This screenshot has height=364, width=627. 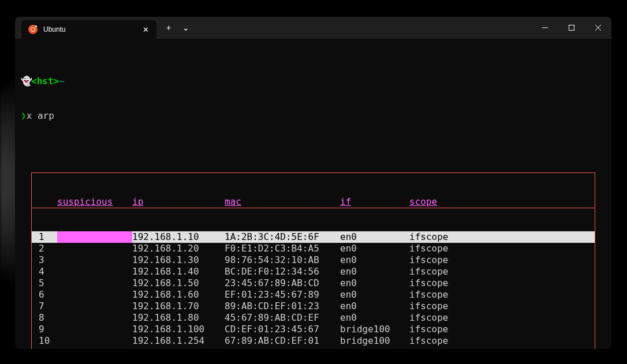 What do you see at coordinates (33, 29) in the screenshot?
I see `ubuntu-icon` at bounding box center [33, 29].